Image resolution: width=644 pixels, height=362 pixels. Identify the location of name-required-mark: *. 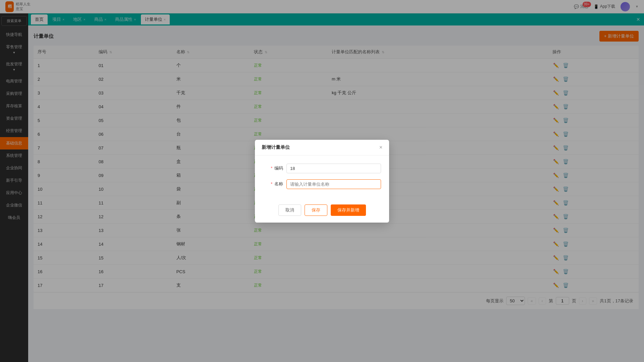
(272, 184).